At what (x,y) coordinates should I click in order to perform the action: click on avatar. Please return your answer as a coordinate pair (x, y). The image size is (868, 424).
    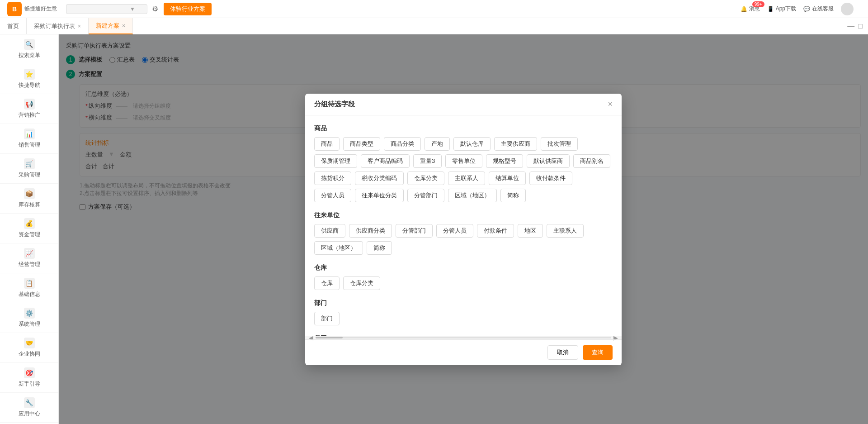
    Looking at the image, I should click on (847, 9).